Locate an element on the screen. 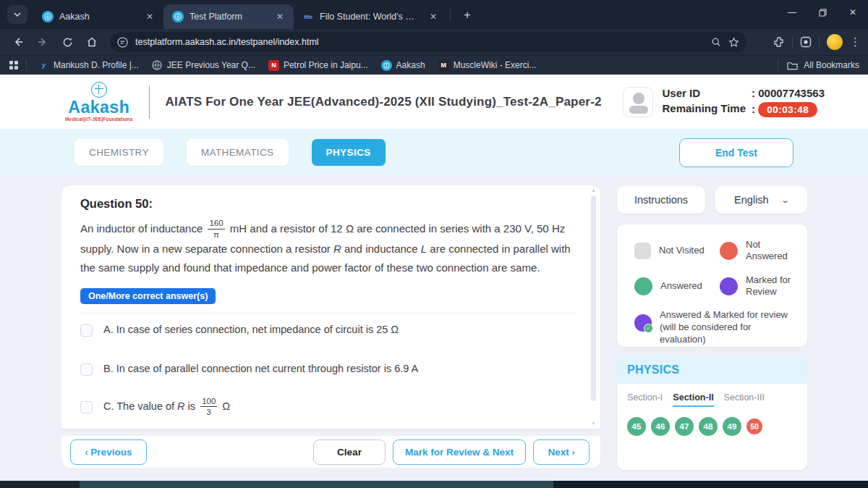 Image resolution: width=868 pixels, height=488 pixels. variable-L: L is located at coordinates (424, 249).